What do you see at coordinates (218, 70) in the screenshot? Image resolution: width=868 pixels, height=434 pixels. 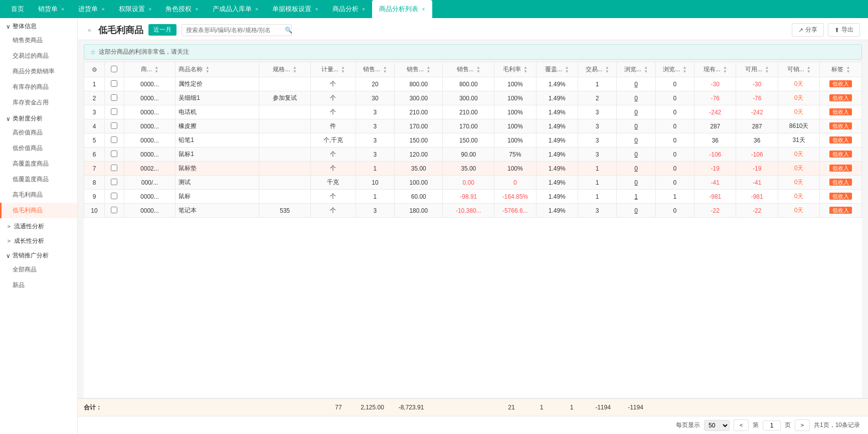 I see `col-name: 商品名称 ▲▼` at bounding box center [218, 70].